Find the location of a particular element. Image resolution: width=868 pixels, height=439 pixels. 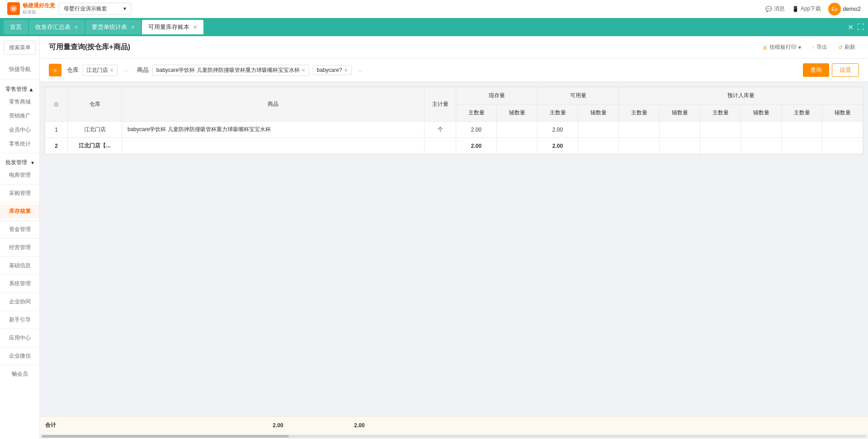

export-btn: ↑ 导出 is located at coordinates (820, 47).